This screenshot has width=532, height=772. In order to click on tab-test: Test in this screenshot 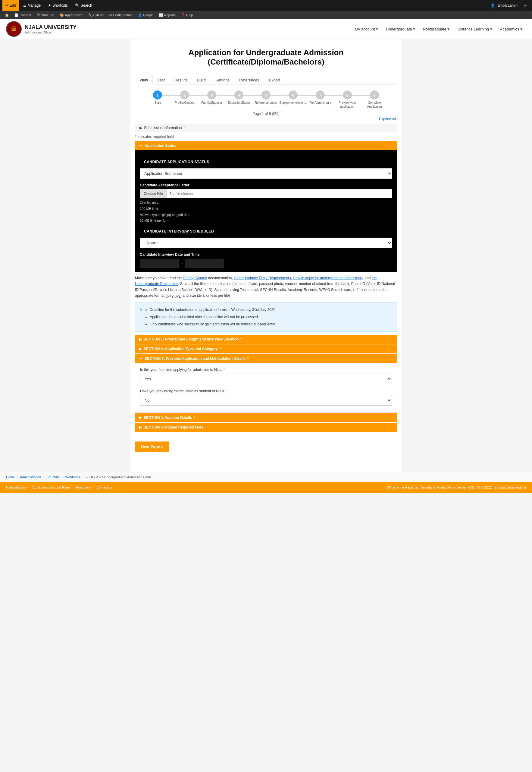, I will do `click(161, 80)`.